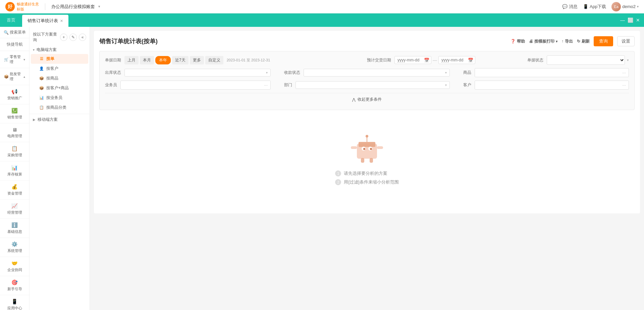 The width and height of the screenshot is (644, 310). What do you see at coordinates (42, 88) in the screenshot?
I see `by-customer-goods-icon: 📦` at bounding box center [42, 88].